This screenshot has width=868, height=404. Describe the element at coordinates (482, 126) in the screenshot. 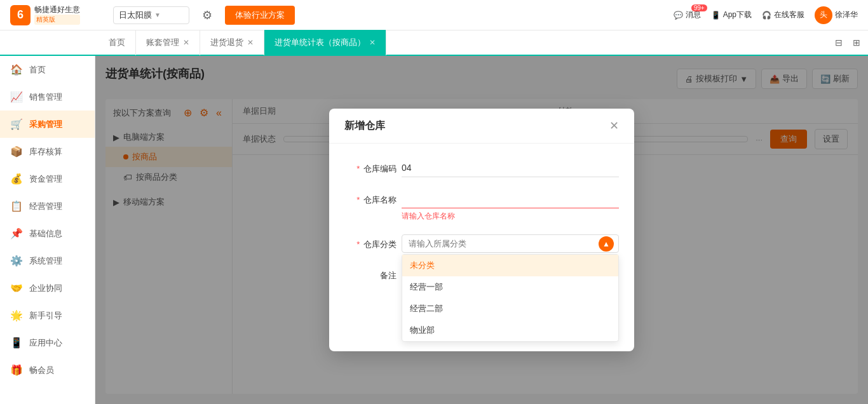

I see `modal-header: 新增仓库 ✕` at that location.